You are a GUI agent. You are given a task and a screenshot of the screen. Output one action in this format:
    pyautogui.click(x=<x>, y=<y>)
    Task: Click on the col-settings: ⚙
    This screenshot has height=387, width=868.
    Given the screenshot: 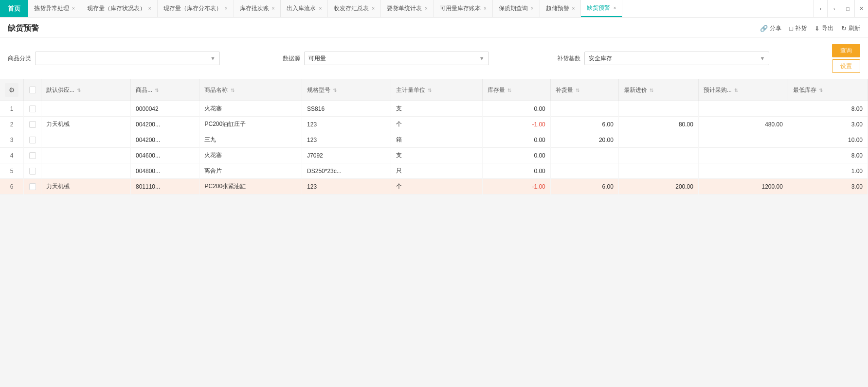 What is the action you would take?
    pyautogui.click(x=12, y=90)
    